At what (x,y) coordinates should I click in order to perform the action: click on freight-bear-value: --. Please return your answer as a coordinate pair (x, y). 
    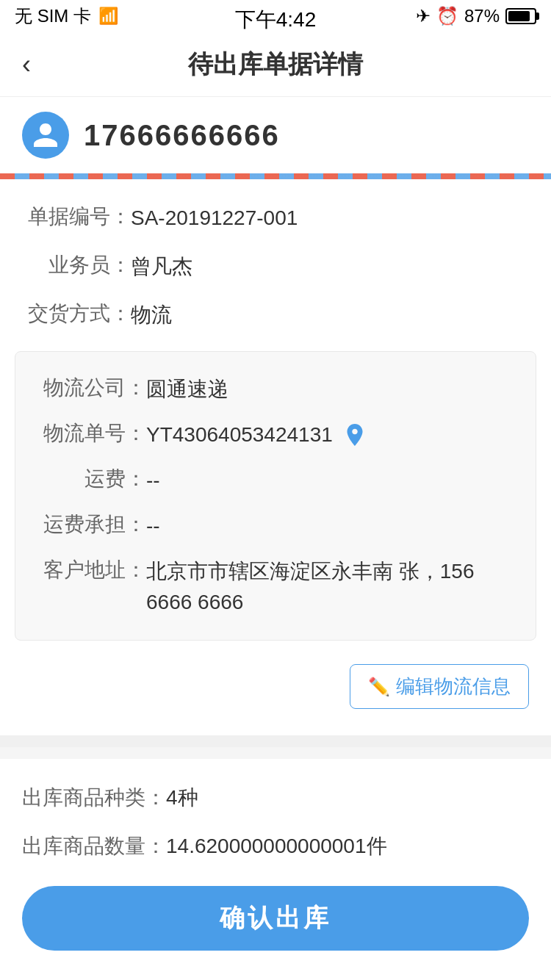
    Looking at the image, I should click on (330, 526).